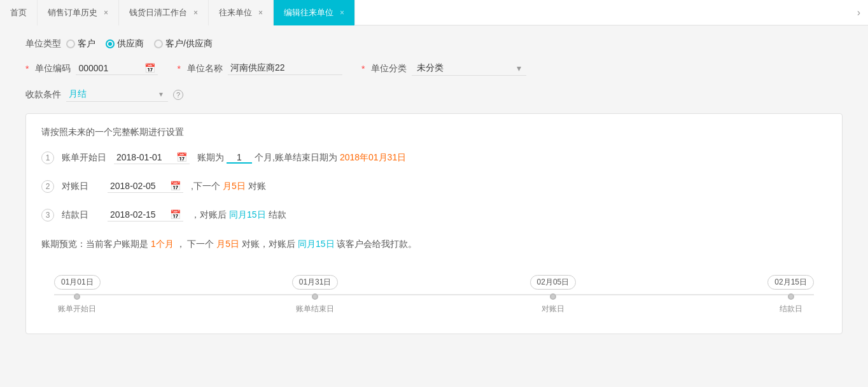 The width and height of the screenshot is (868, 387). Describe the element at coordinates (554, 283) in the screenshot. I see `tl-label-3: 02月05日` at that location.